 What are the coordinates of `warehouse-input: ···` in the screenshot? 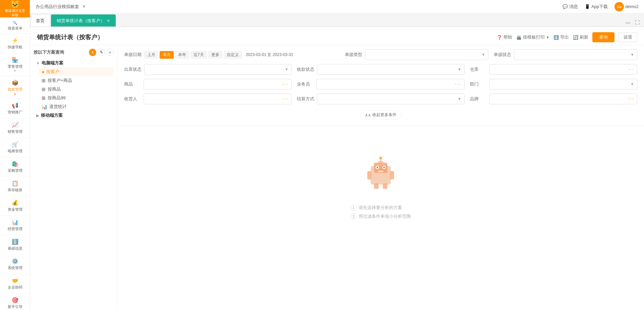 It's located at (564, 69).